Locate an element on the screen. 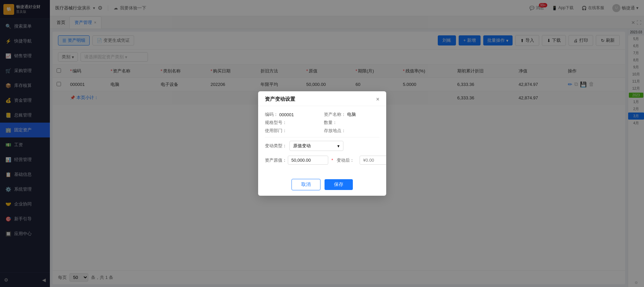 The height and width of the screenshot is (287, 644). info-spec: 规格型号： is located at coordinates (293, 123).